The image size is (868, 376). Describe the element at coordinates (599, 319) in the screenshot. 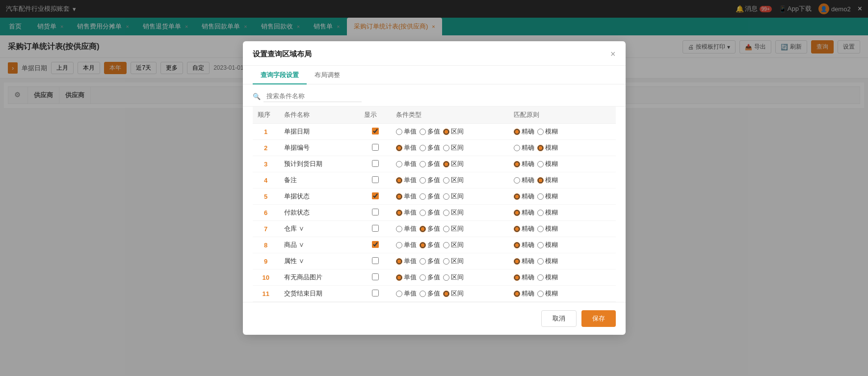

I see `save-button: 保存` at that location.